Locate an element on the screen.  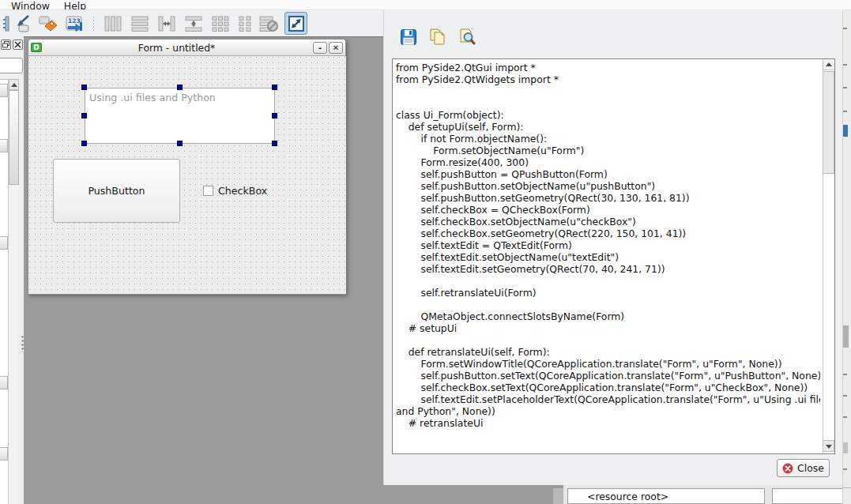
selection-handle-nw is located at coordinates (84, 87).